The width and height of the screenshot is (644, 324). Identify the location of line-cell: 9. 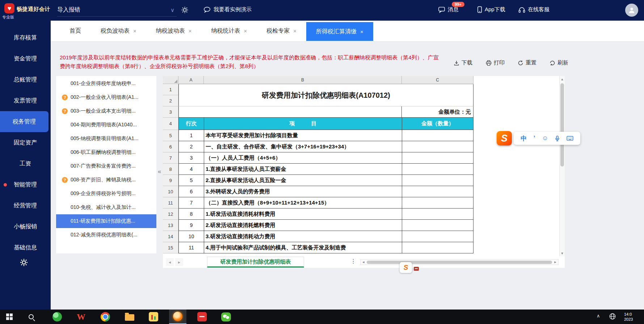
(191, 225).